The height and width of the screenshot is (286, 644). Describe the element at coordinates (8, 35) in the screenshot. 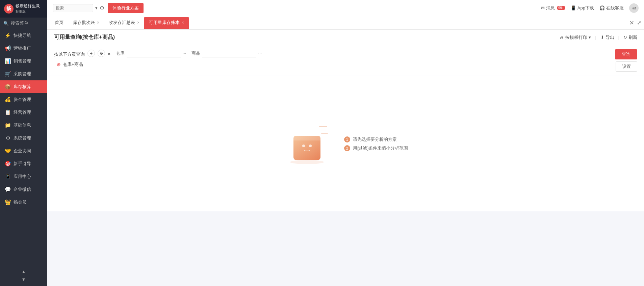

I see `quick-nav-icon: ⚡` at that location.